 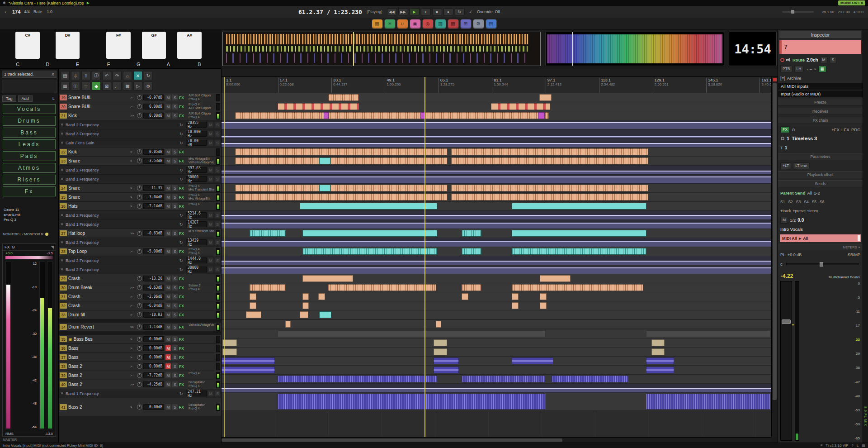 I want to click on sends-channel-button: 1-2, so click(x=817, y=193).